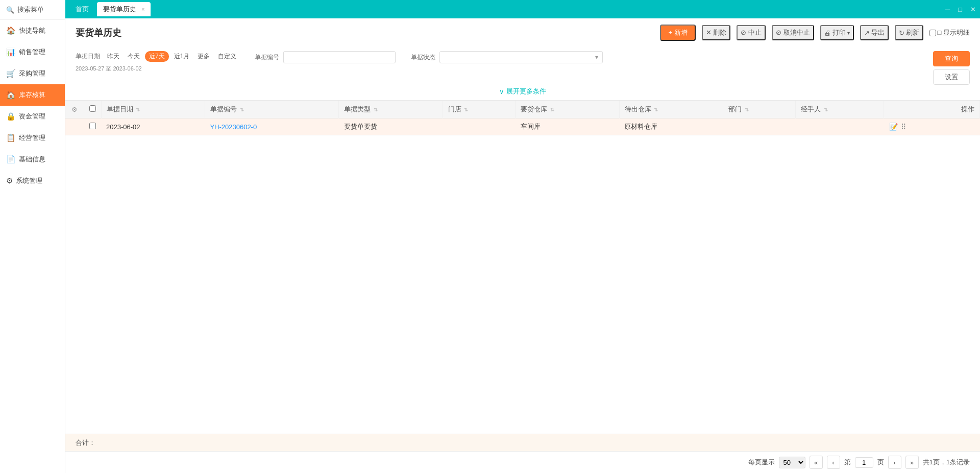 This screenshot has height=473, width=980. Describe the element at coordinates (339, 57) in the screenshot. I see `order-no-input` at that location.